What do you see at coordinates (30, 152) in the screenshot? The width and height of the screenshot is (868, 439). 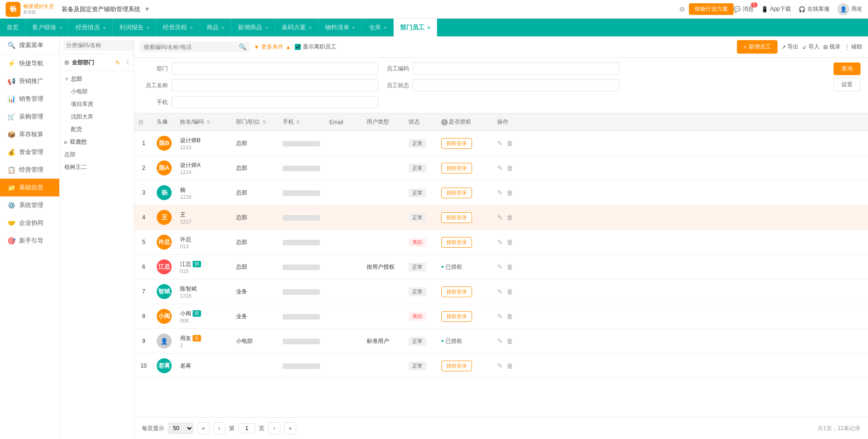 I see `sidebar-item-finance: 💰 资金管理` at bounding box center [30, 152].